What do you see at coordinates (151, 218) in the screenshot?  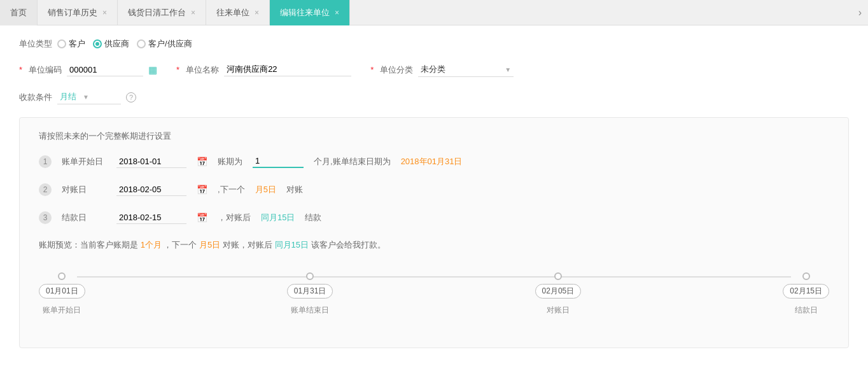 I see `step-3-date-input` at bounding box center [151, 218].